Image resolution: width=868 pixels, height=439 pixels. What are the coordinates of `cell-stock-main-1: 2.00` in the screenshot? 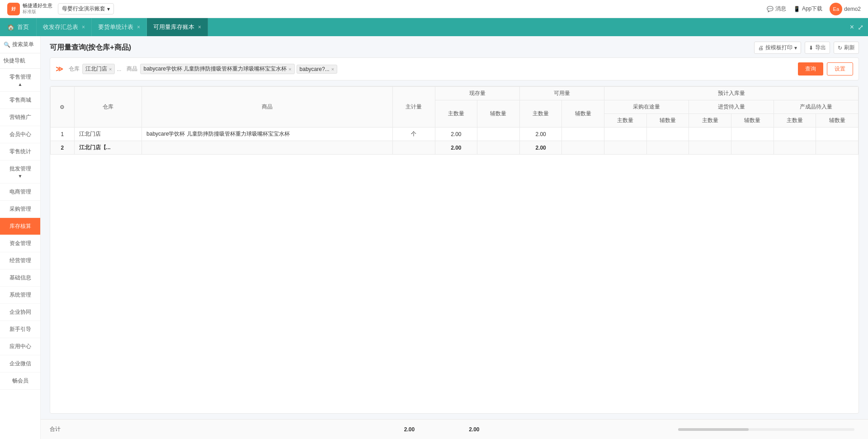 It's located at (456, 134).